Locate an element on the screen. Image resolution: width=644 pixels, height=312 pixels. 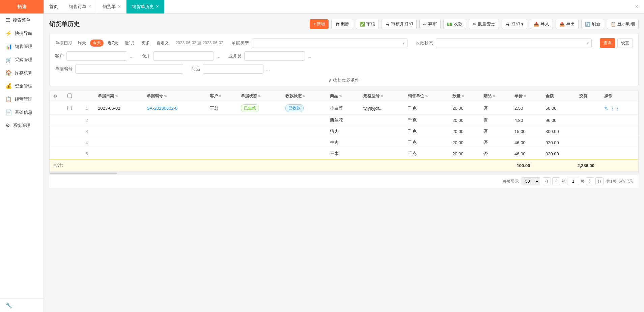
sidebar-item-sales-mgmt: 📊 销售管理 is located at coordinates (22, 47).